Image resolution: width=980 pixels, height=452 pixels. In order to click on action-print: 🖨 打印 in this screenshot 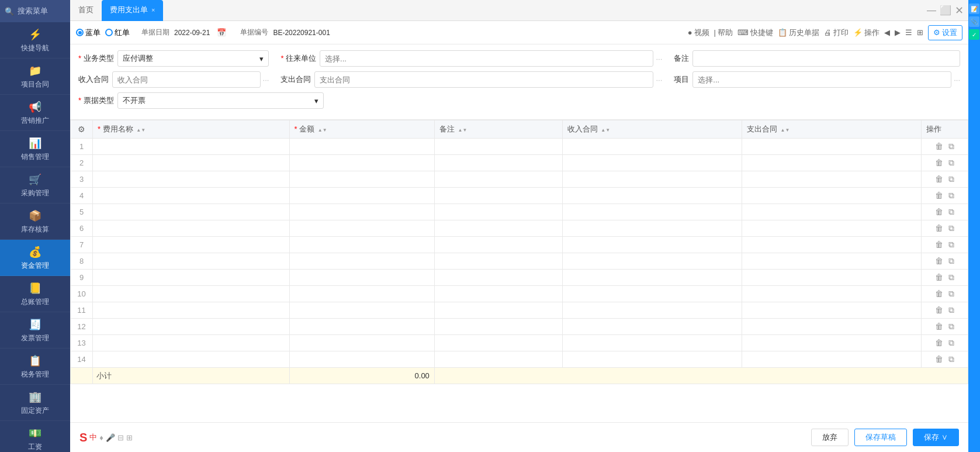, I will do `click(836, 33)`.